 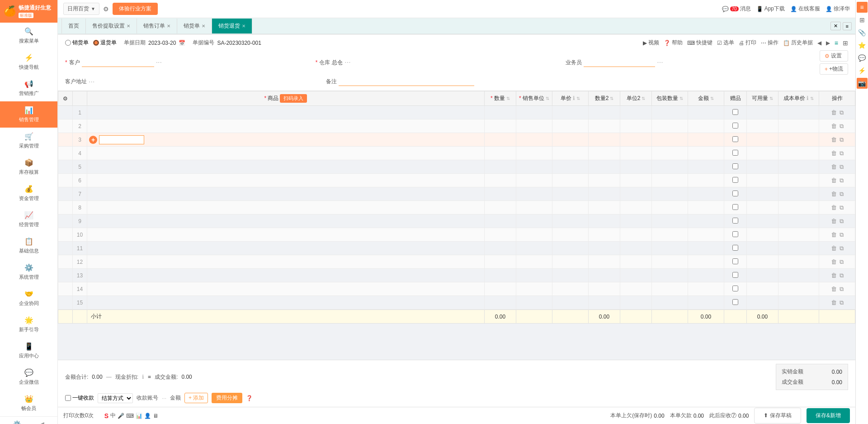 What do you see at coordinates (769, 43) in the screenshot?
I see `operation-btn: ⋯ 操作` at bounding box center [769, 43].